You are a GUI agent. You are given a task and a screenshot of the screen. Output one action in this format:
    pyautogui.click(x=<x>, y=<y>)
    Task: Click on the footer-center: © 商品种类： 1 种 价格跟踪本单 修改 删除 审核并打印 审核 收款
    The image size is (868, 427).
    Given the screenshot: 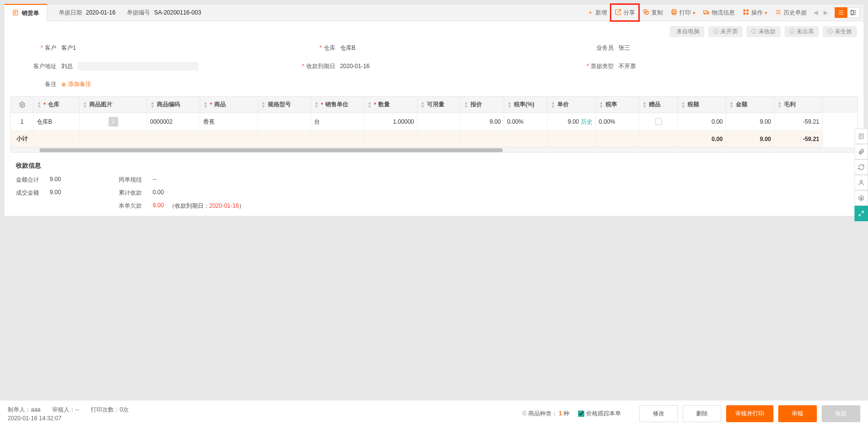 What is the action you would take?
    pyautogui.click(x=691, y=413)
    